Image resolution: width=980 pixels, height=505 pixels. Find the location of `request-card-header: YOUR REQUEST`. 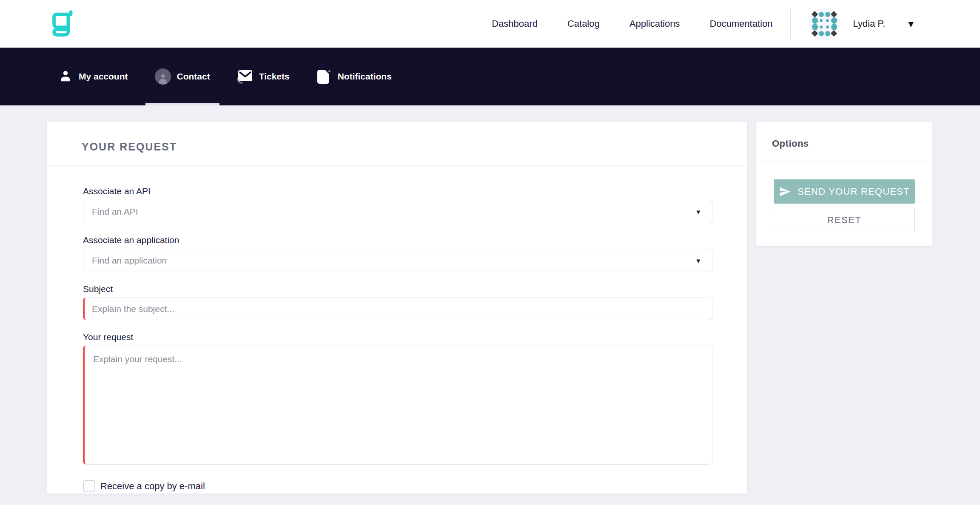

request-card-header: YOUR REQUEST is located at coordinates (397, 144).